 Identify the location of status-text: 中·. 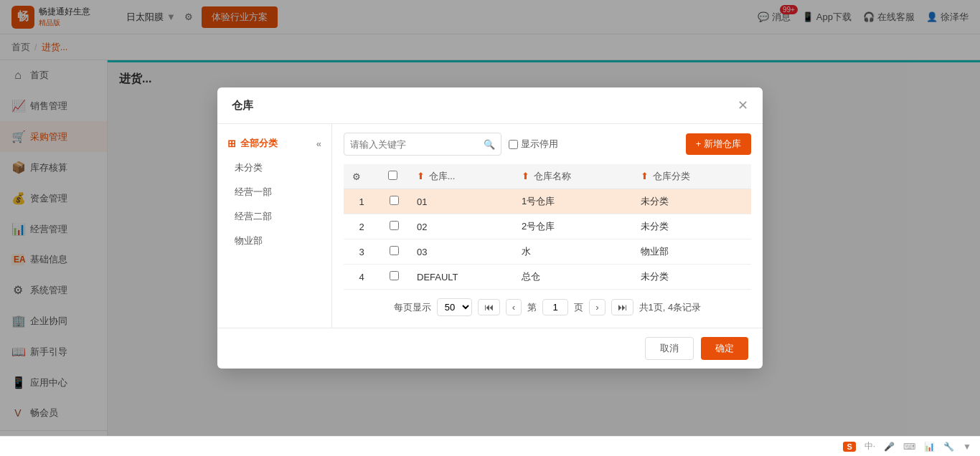
(870, 446).